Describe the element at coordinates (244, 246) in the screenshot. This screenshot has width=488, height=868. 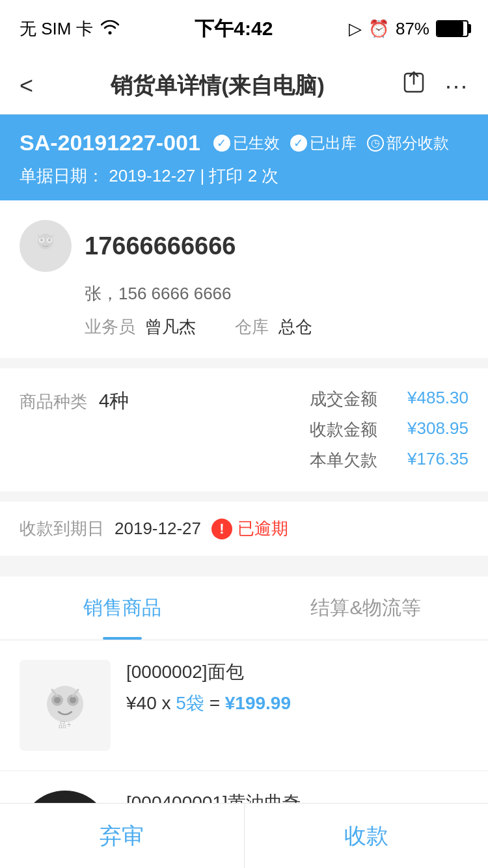
I see `customer-row: 17666666666` at that location.